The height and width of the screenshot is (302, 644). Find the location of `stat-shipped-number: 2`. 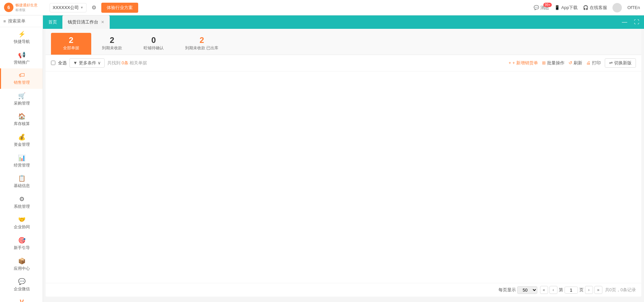

stat-shipped-number: 2 is located at coordinates (202, 40).